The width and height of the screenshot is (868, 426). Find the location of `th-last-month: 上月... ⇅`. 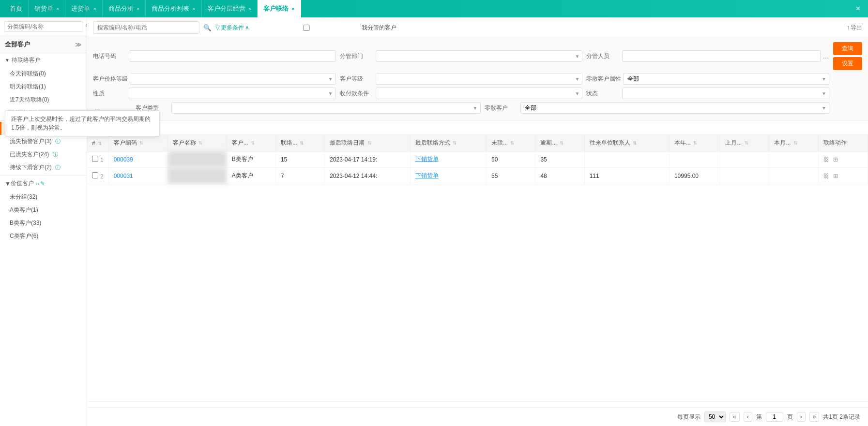

th-last-month: 上月... ⇅ is located at coordinates (745, 143).